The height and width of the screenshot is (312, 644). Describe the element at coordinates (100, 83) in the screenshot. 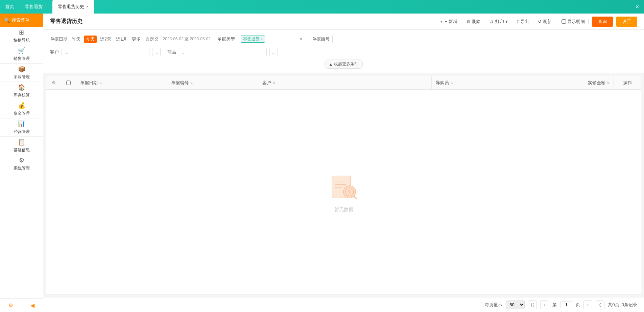

I see `th-date-sort-icon: ⇅` at that location.